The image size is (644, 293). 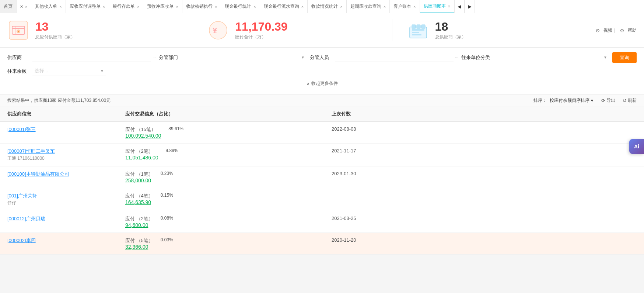 I want to click on sort-arrow-icon: ▼, so click(x=592, y=100).